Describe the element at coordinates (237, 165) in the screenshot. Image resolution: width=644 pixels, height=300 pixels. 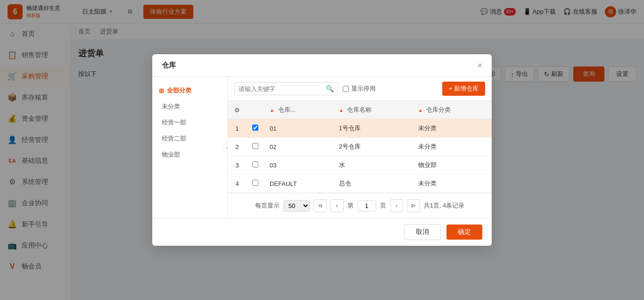
I see `td-num: 3` at that location.